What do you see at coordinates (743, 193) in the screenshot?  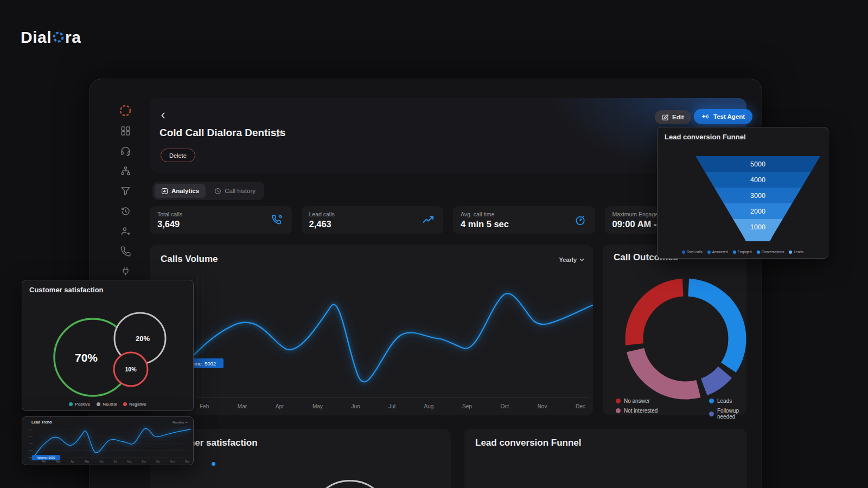 I see `funnel-overlay-card: Lead conversion Funnel 5000 4000 3000 20…` at bounding box center [743, 193].